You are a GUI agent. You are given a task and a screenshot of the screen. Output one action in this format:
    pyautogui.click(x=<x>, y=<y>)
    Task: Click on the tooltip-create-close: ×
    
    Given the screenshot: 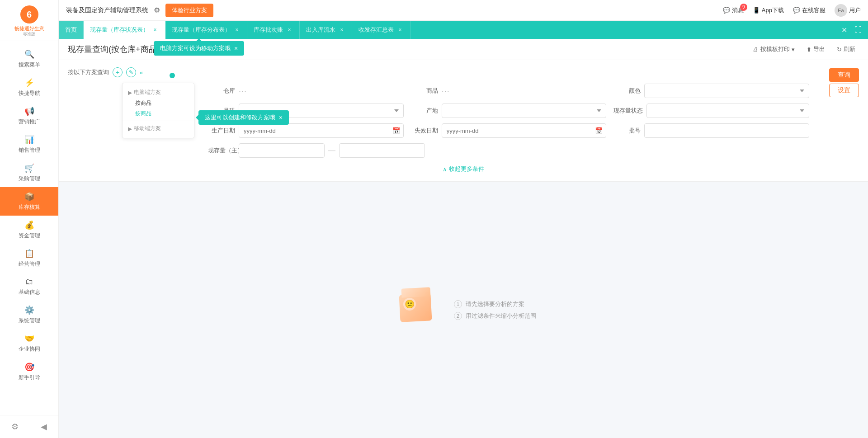 What is the action you would take?
    pyautogui.click(x=281, y=118)
    